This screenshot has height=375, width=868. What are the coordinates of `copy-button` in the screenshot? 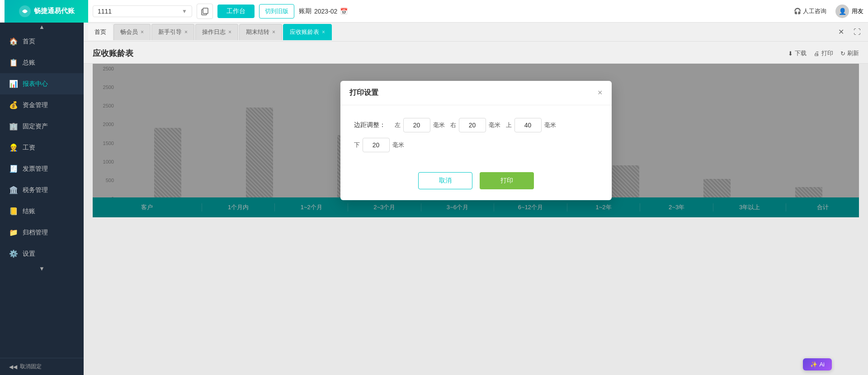 It's located at (205, 11).